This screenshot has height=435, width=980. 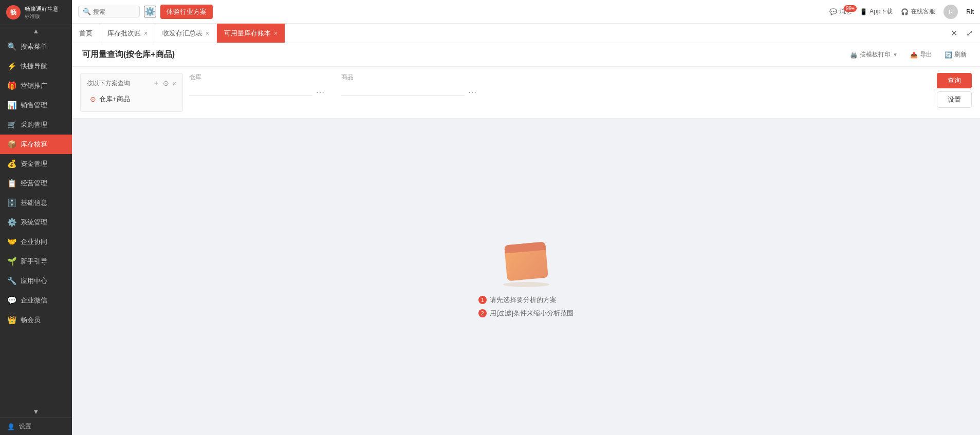 What do you see at coordinates (954, 33) in the screenshot?
I see `tab-close-all-btn: ✕` at bounding box center [954, 33].